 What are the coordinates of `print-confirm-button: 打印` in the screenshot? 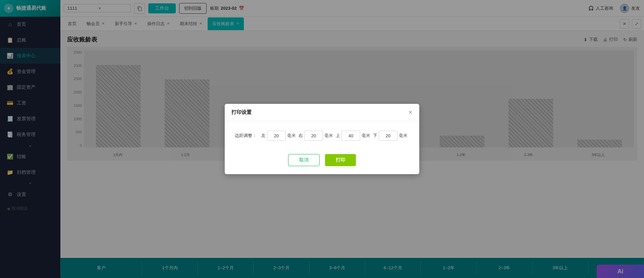 It's located at (340, 160).